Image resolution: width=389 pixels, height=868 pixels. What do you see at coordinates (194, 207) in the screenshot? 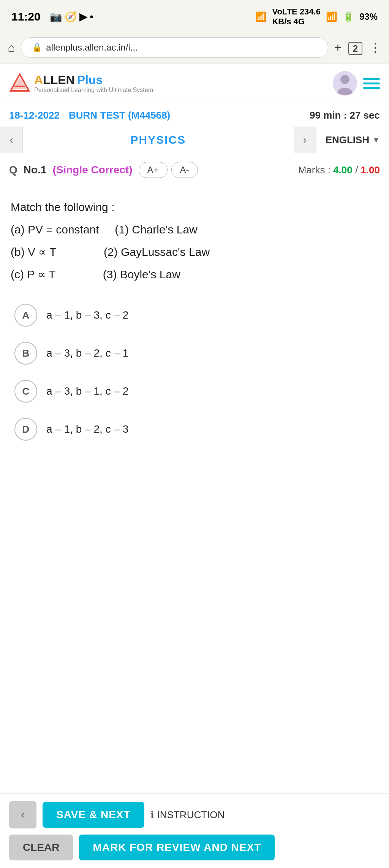
I see `question-line-1: Match the following :` at bounding box center [194, 207].